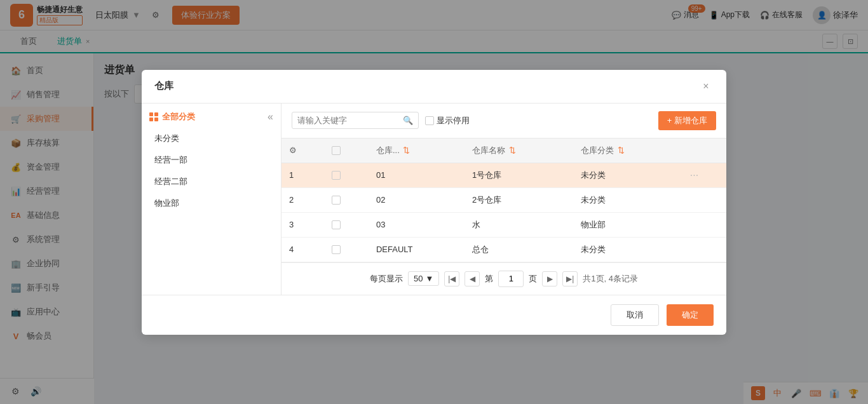  I want to click on confirm-button: 确定, so click(690, 315).